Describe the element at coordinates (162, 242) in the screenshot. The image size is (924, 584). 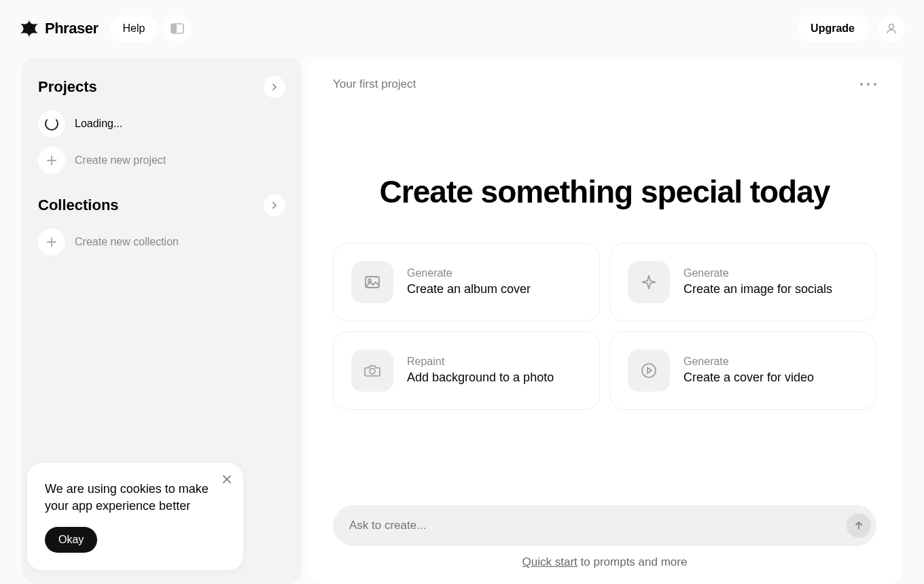
I see `create-collection-button: Create new collection` at that location.